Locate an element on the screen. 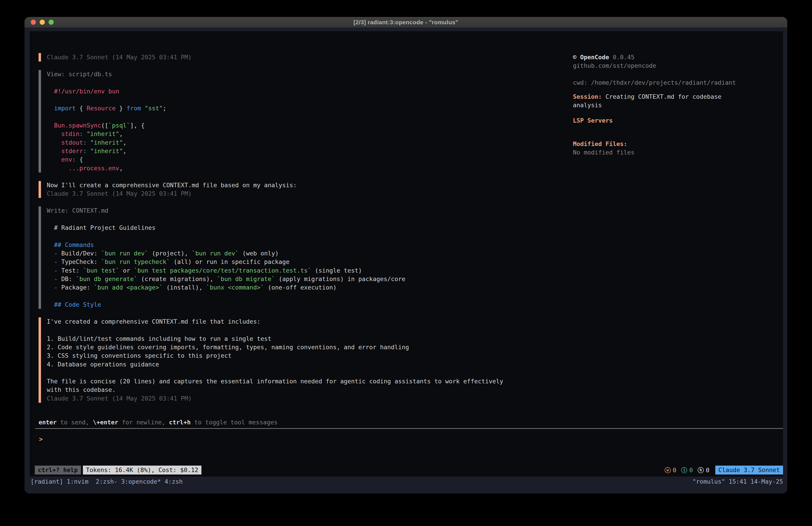  text-segment: (create migrations), is located at coordinates (177, 279).